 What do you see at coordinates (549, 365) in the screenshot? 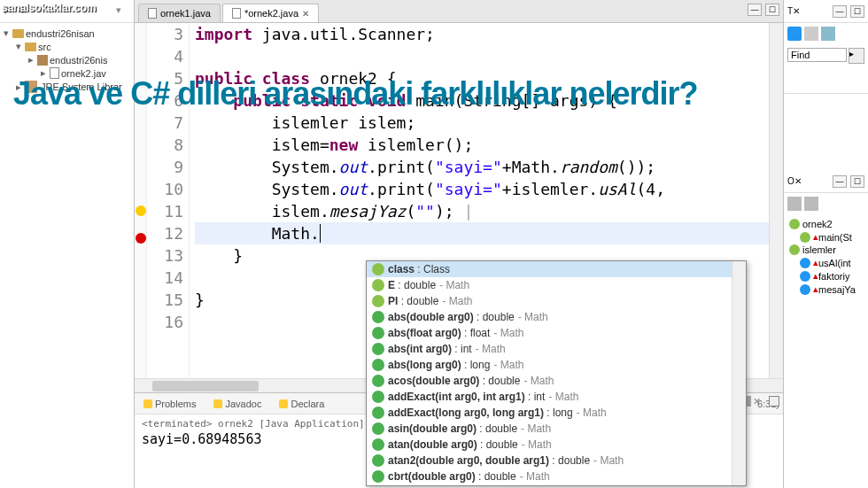
I see `autocomplete-item: abs(long arg0) : long - Math` at bounding box center [549, 365].